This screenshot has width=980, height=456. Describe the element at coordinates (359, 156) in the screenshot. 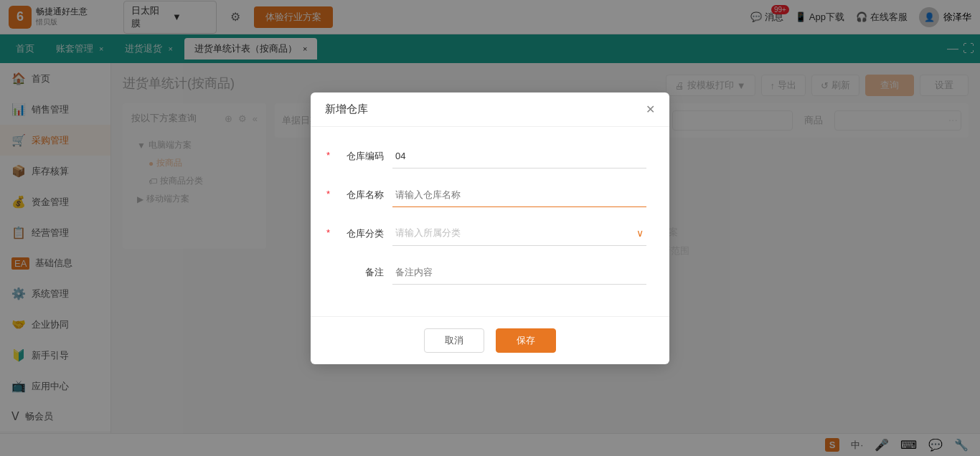

I see `warehouse-code-label: 仓库编码` at that location.